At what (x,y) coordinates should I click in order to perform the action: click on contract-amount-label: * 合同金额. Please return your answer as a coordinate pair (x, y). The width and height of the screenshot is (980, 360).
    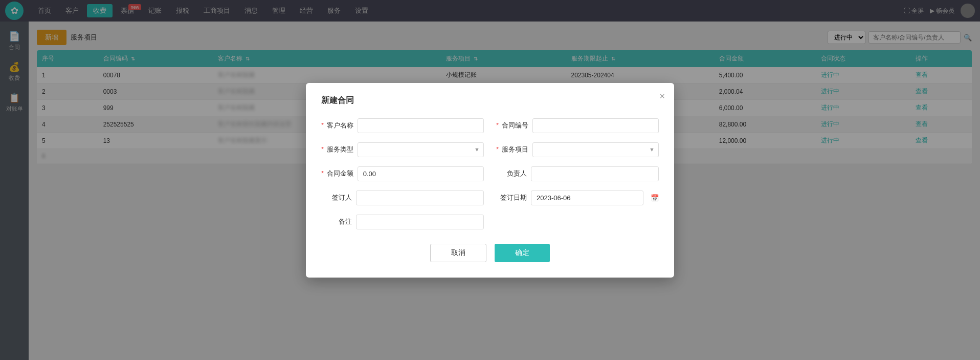
    Looking at the image, I should click on (338, 174).